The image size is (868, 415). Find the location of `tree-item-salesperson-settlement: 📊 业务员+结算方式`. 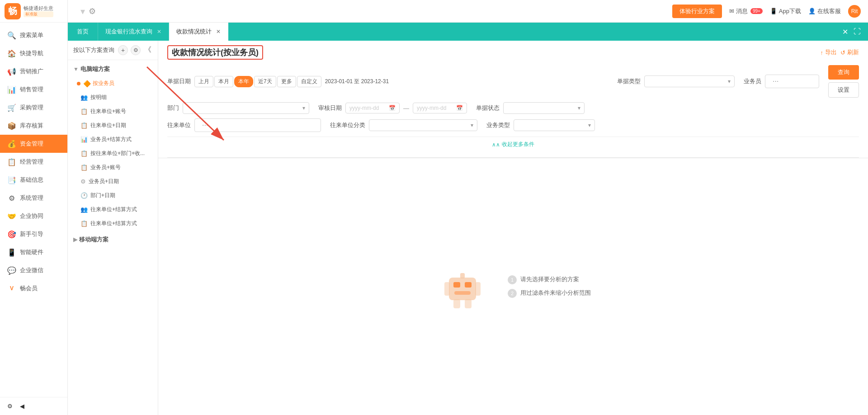

tree-item-salesperson-settlement: 📊 业务员+结算方式 is located at coordinates (113, 139).